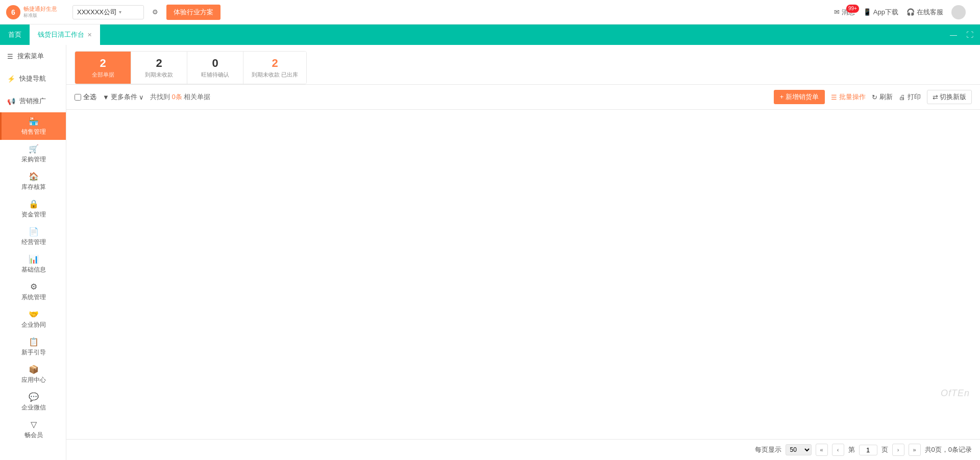 The width and height of the screenshot is (980, 460). Describe the element at coordinates (10, 56) in the screenshot. I see `search-icon: ☰` at that location.